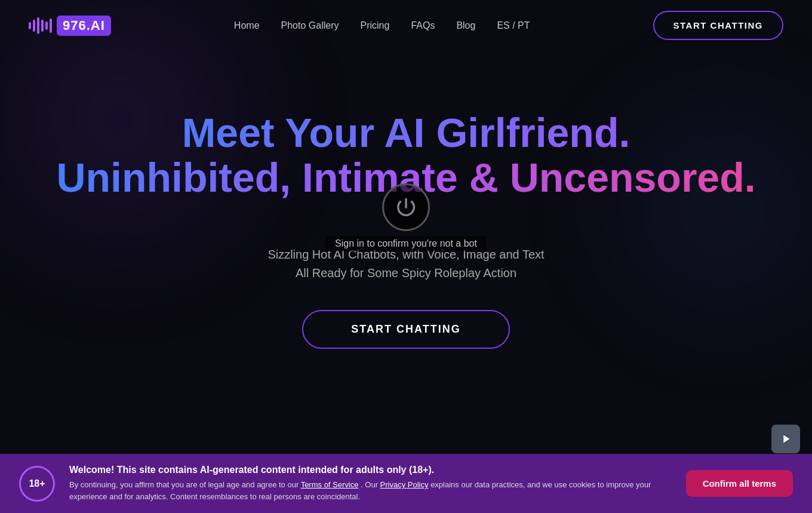 The image size is (812, 513). I want to click on hero-start-chatting-button: START CHATTING, so click(406, 330).